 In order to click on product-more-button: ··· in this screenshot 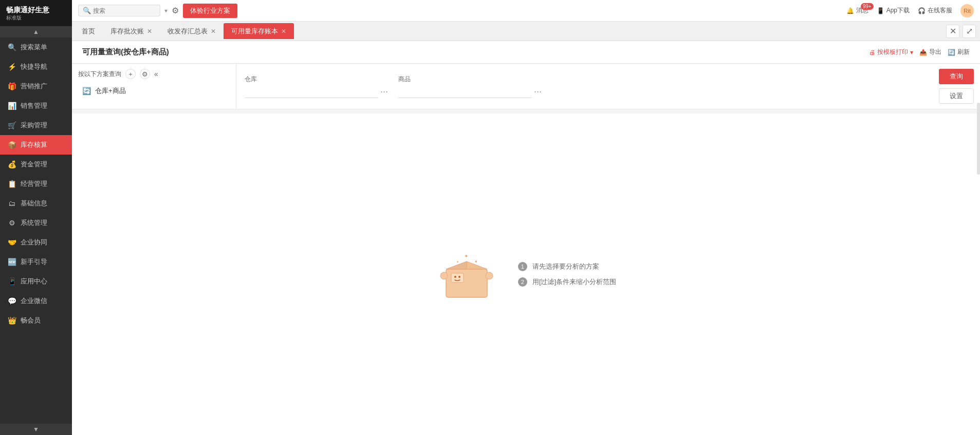, I will do `click(538, 91)`.